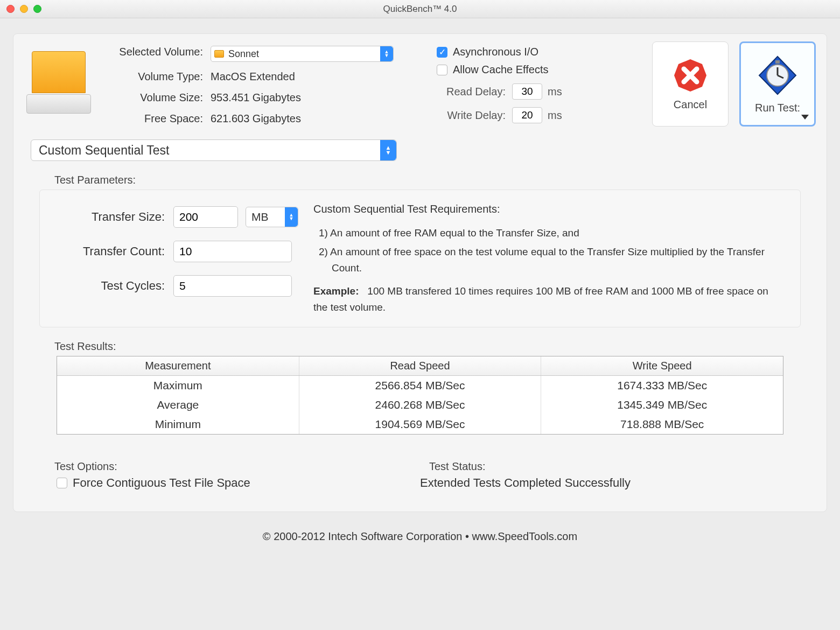 Image resolution: width=840 pixels, height=630 pixels. What do you see at coordinates (114, 286) in the screenshot?
I see `test-cycles-label: Test Cycles:` at bounding box center [114, 286].